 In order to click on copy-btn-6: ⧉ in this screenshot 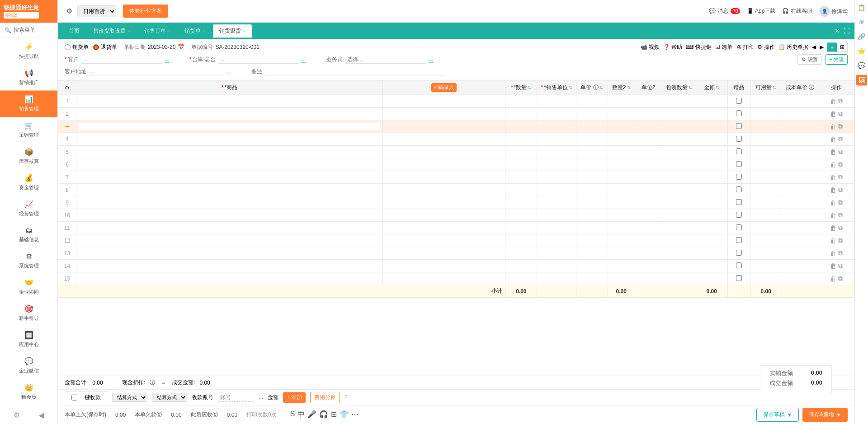, I will do `click(840, 165)`.